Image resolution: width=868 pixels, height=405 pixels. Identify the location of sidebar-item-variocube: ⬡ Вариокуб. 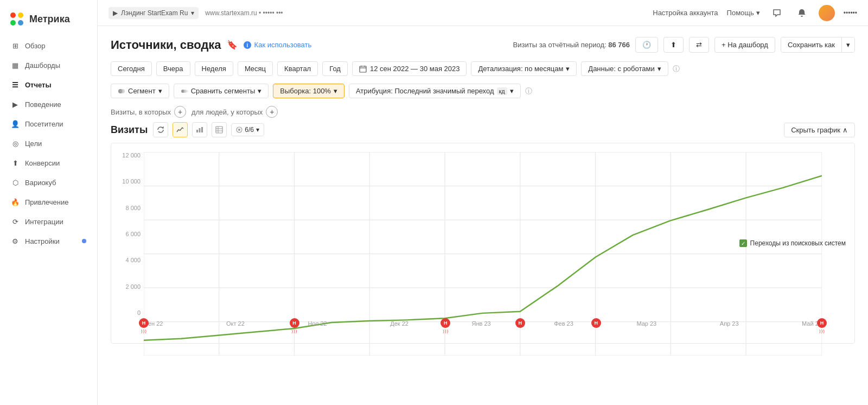
(49, 182).